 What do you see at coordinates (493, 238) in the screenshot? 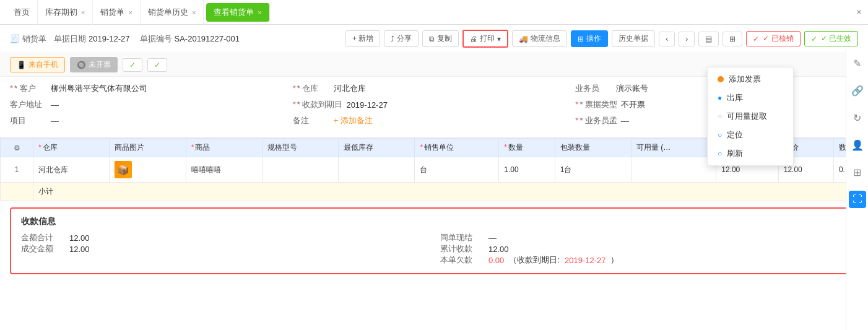
I see `same-order-value: —` at bounding box center [493, 238].